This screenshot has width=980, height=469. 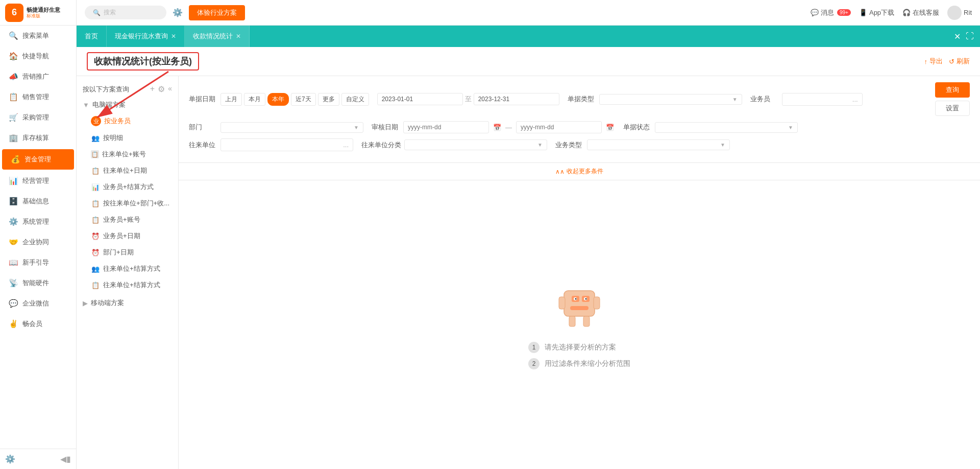 I want to click on sidebar-item-inventory: 🏢 库存核算, so click(x=38, y=138).